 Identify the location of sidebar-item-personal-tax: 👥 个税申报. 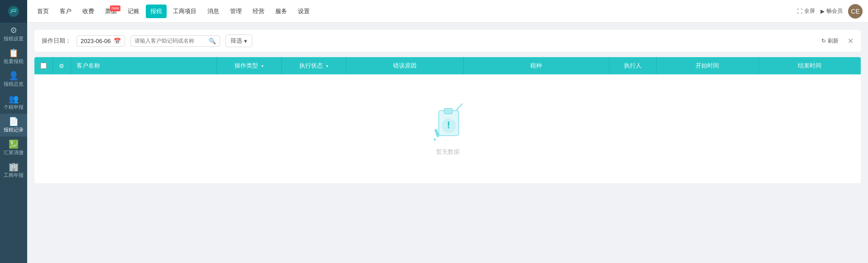
(14, 102).